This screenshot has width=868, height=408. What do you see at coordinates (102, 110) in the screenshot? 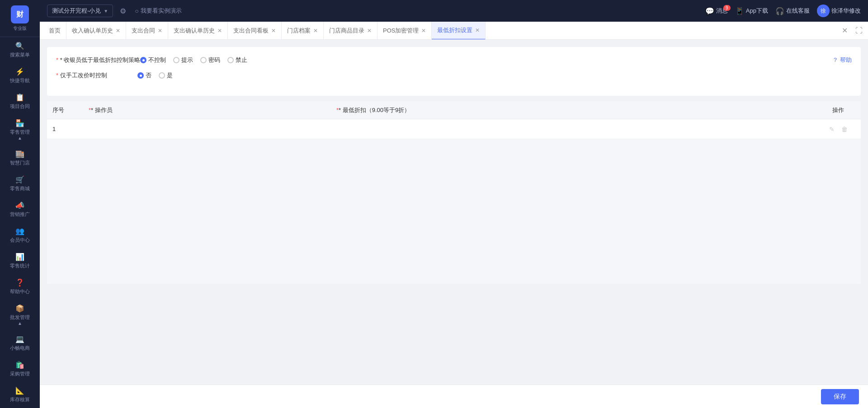
I see `col-operator-label: * 操作员` at bounding box center [102, 110].